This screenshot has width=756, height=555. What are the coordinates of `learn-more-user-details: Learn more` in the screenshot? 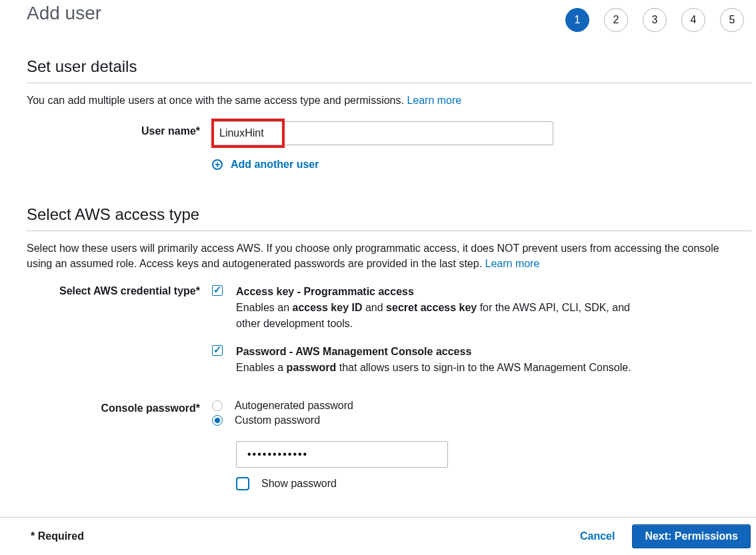 It's located at (434, 100).